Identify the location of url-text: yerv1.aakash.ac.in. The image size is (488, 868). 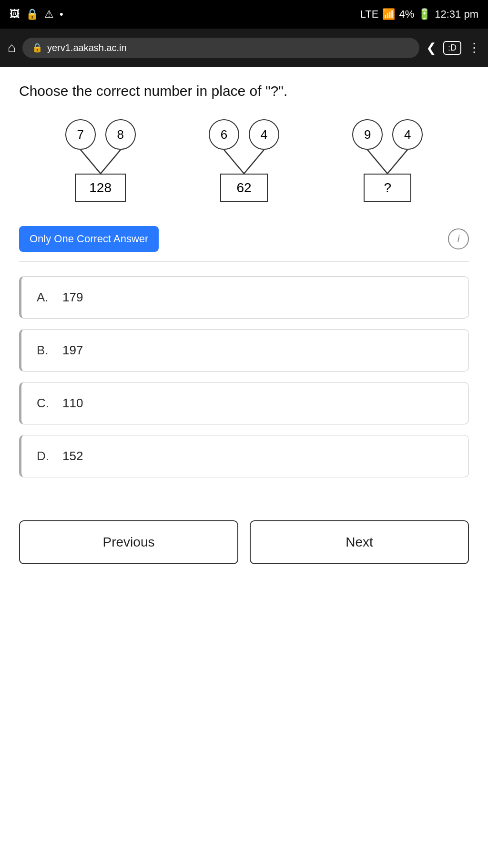
(87, 48).